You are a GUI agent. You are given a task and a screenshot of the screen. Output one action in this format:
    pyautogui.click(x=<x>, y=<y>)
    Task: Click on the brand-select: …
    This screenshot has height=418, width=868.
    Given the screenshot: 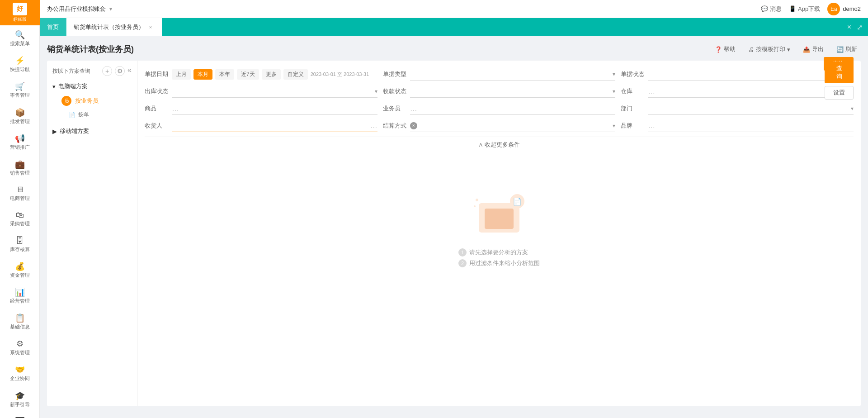 What is the action you would take?
    pyautogui.click(x=750, y=126)
    